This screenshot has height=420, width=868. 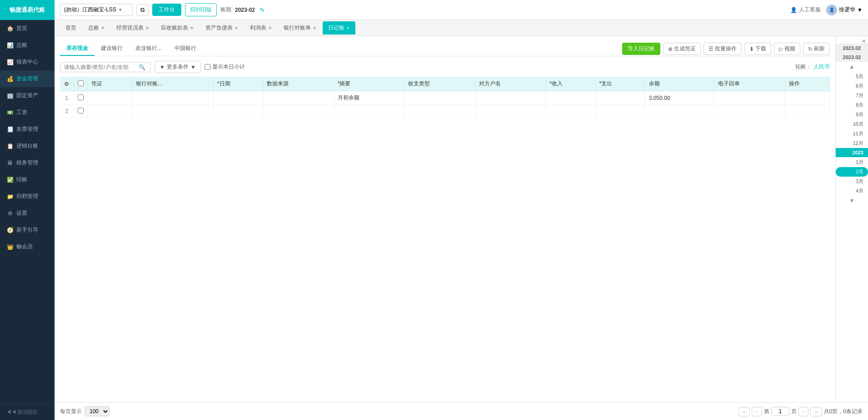 What do you see at coordinates (173, 98) in the screenshot?
I see `row-bank-reconcile` at bounding box center [173, 98].